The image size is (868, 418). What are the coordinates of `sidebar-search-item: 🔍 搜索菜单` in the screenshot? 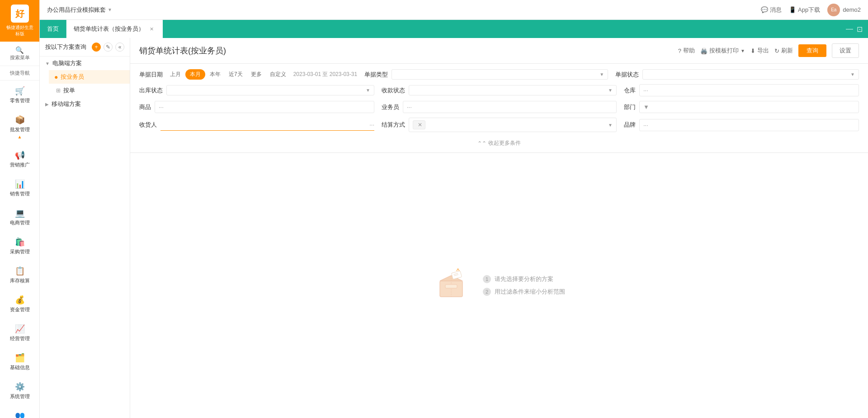 It's located at (20, 54).